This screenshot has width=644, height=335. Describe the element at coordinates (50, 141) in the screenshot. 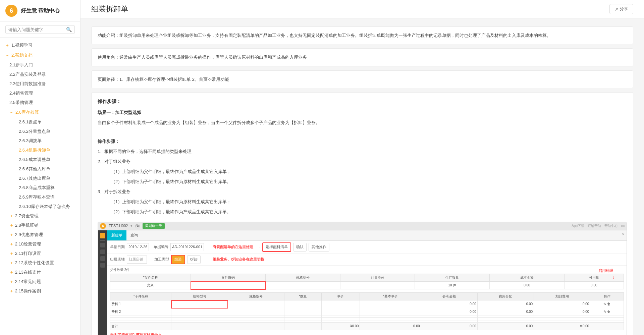

I see `nav-item-263: 2.6.3调拨单` at that location.